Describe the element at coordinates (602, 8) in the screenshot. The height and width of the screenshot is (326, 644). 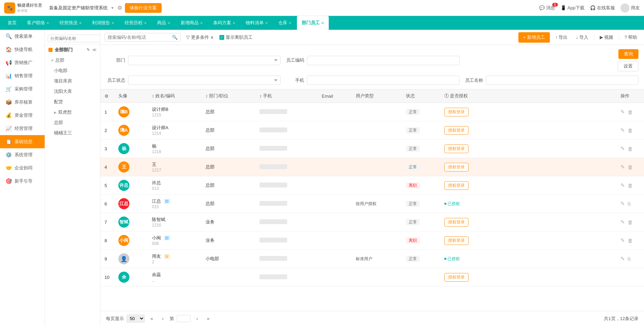
I see `online-service-btn: 🎧 在线客服` at that location.